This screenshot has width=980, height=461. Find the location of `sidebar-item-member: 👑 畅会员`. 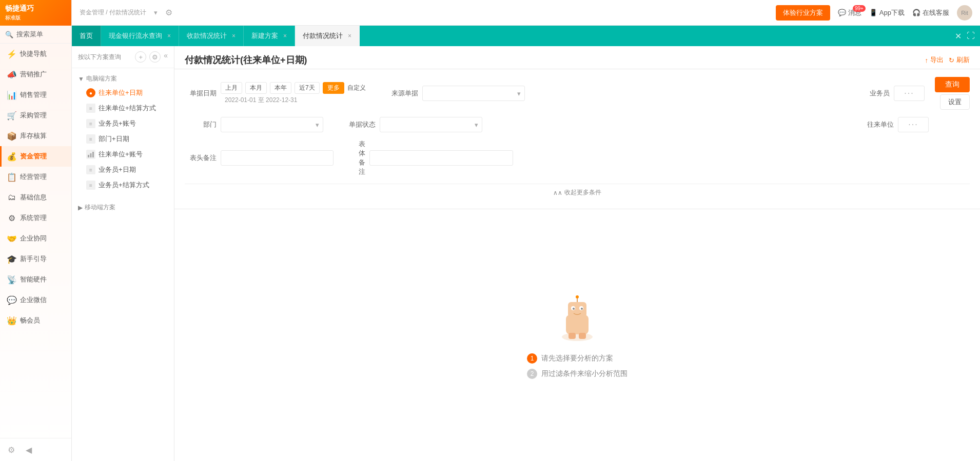

sidebar-item-member: 👑 畅会员 is located at coordinates (36, 320).